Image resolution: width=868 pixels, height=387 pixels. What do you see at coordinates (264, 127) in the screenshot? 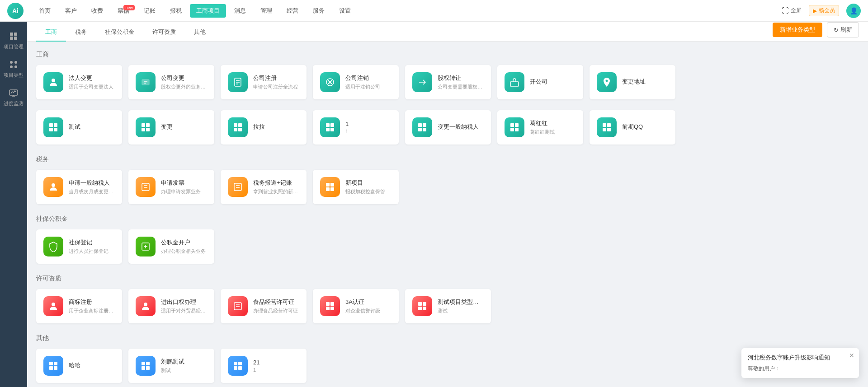
I see `card-lala: 拉拉` at bounding box center [264, 127].